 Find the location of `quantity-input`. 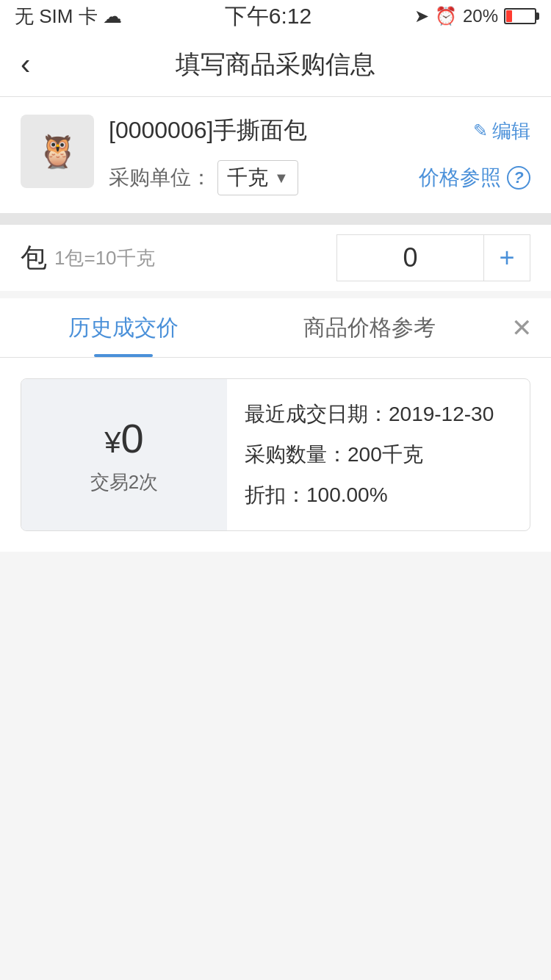

quantity-input is located at coordinates (410, 258).